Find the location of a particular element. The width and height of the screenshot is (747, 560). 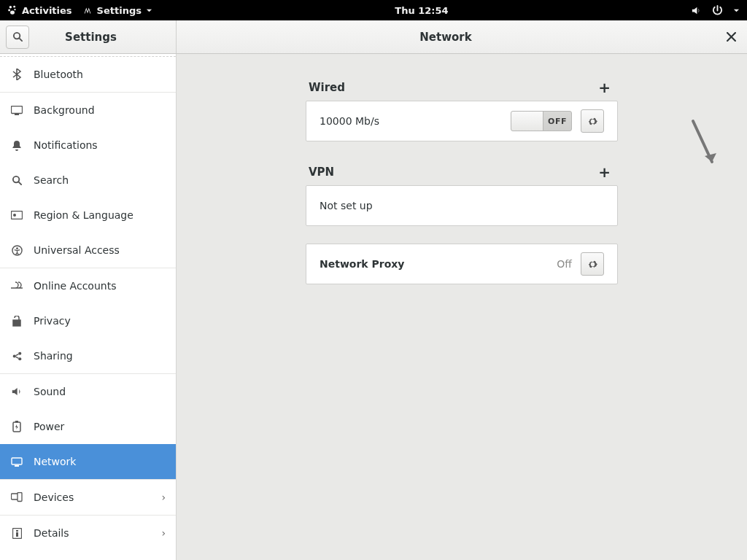

activities-button: Activities is located at coordinates (39, 10).